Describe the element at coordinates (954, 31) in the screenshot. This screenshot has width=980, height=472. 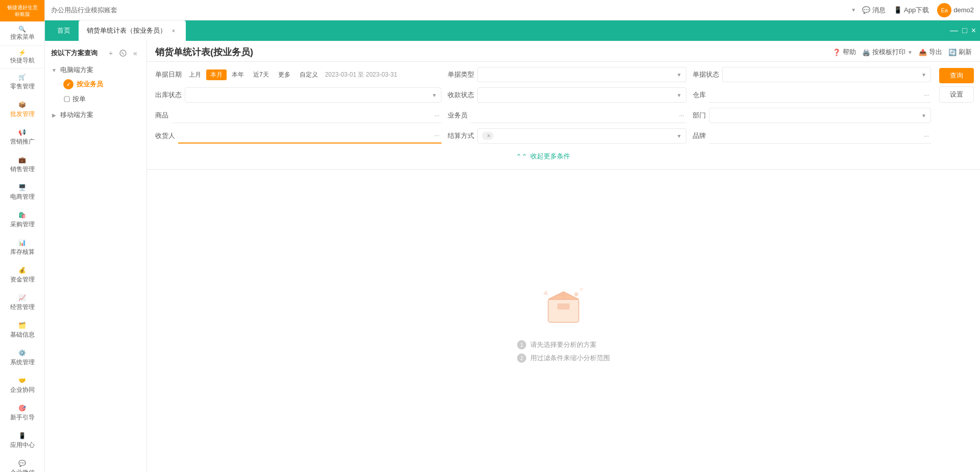
I see `window-minimize-icon: —` at that location.